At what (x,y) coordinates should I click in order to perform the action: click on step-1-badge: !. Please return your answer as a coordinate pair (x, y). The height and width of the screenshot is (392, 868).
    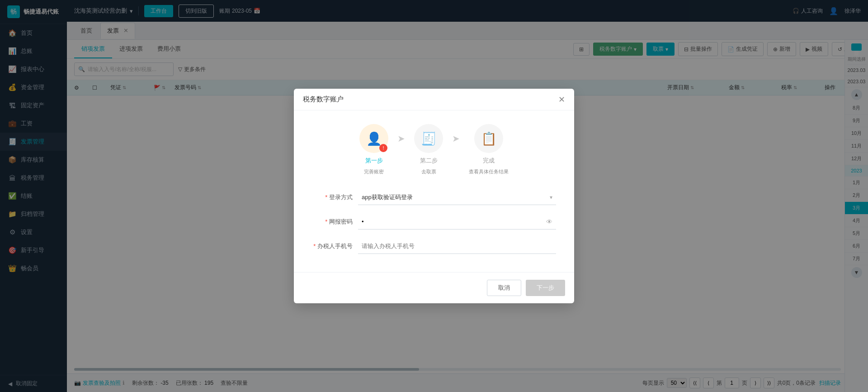
    Looking at the image, I should click on (383, 148).